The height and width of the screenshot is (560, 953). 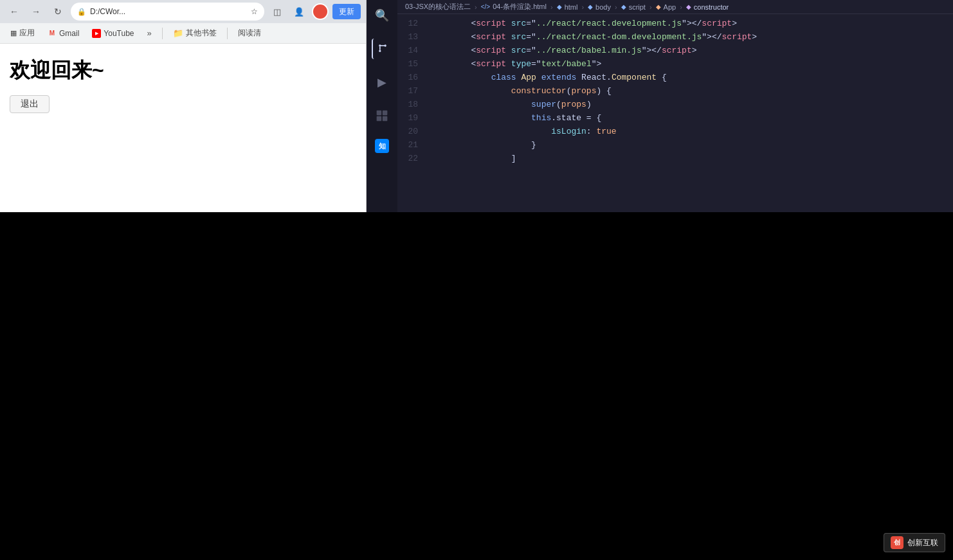 What do you see at coordinates (675, 64) in the screenshot?
I see `code-line: 15 <script type="text/babel">` at bounding box center [675, 64].